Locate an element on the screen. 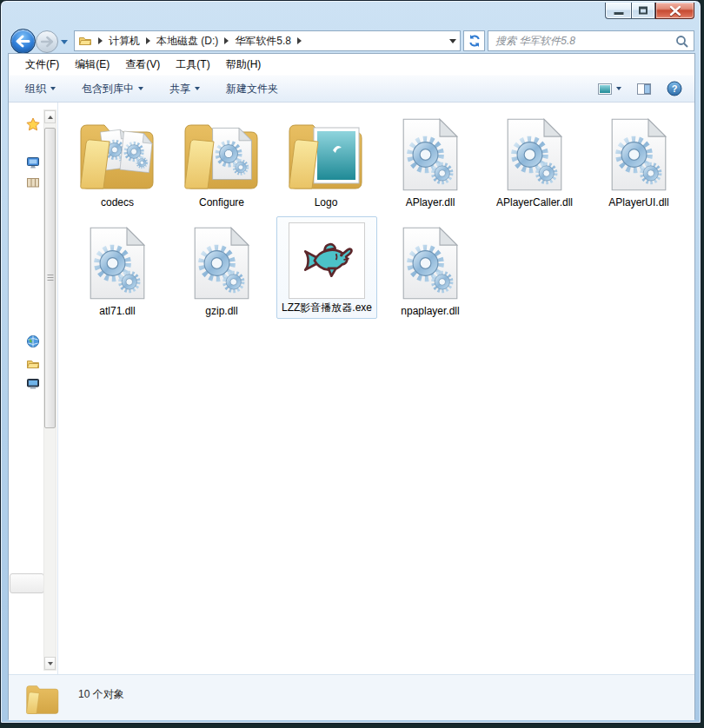 This screenshot has height=728, width=704. breadcrumb-computer: 计算机 is located at coordinates (124, 42).